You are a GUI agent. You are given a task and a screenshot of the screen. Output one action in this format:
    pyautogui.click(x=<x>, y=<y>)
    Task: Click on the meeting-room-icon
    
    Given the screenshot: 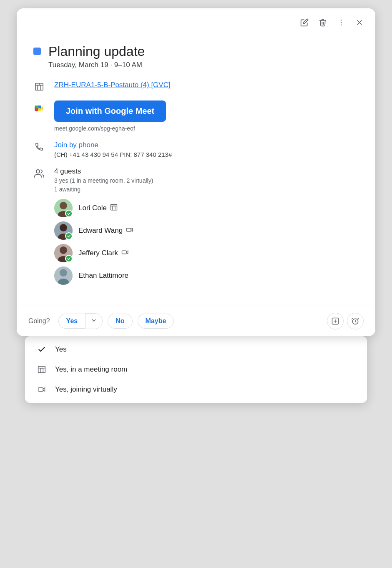 What is the action you would take?
    pyautogui.click(x=42, y=369)
    